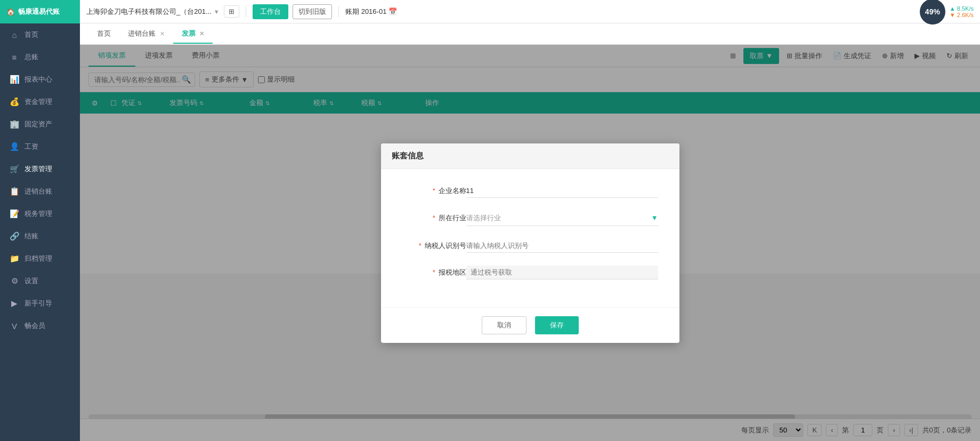  What do you see at coordinates (530, 156) in the screenshot?
I see `modal-title: 账套信息` at bounding box center [530, 156].